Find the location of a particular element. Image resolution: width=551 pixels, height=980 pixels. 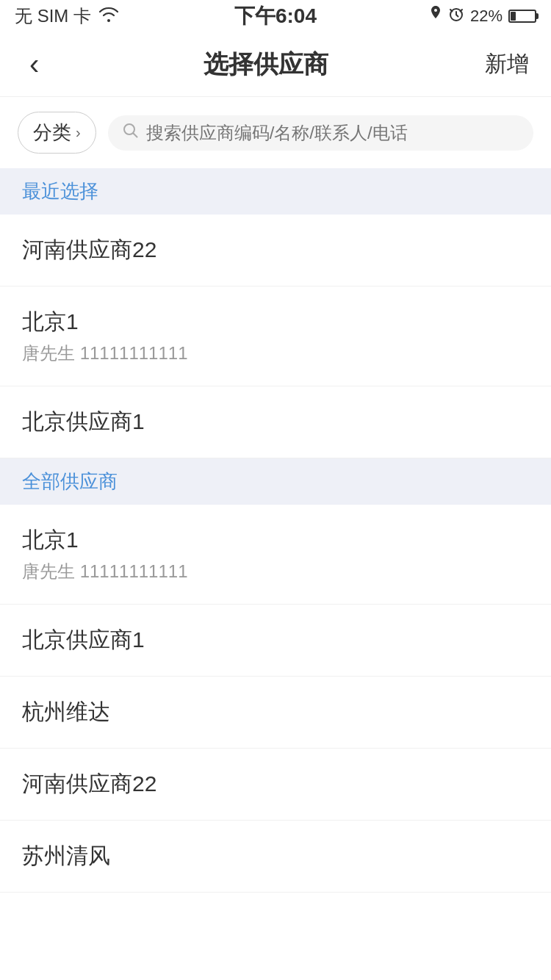

category-label: 分类 is located at coordinates (52, 132).